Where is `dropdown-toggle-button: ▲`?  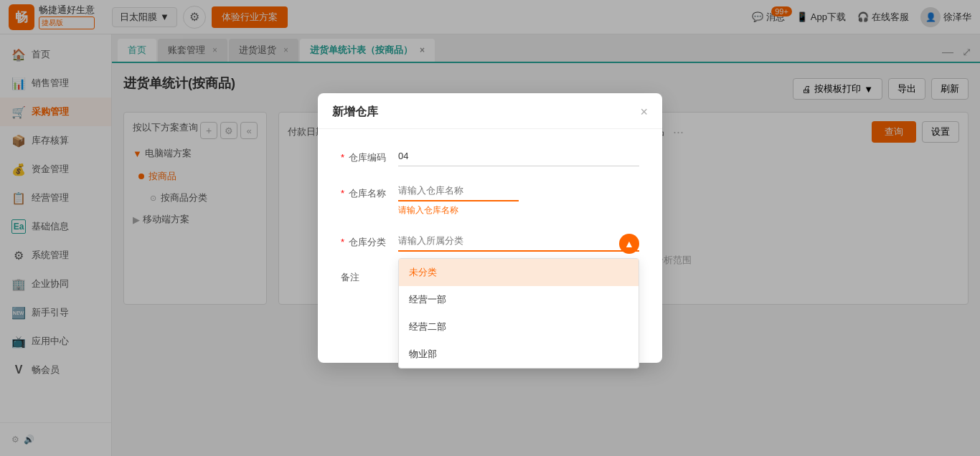 dropdown-toggle-button: ▲ is located at coordinates (629, 244).